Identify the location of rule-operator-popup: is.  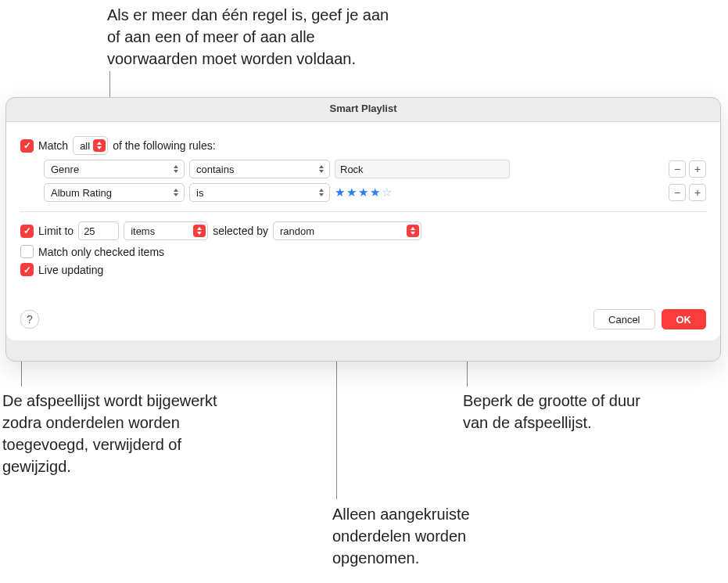
(260, 193).